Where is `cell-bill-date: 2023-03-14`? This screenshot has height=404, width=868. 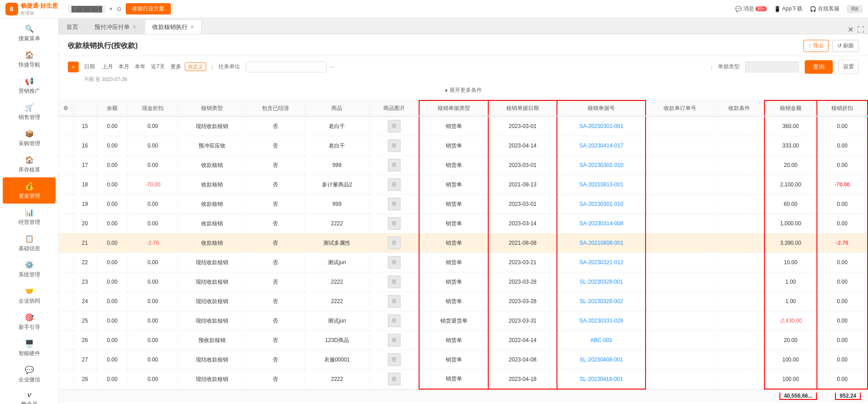 cell-bill-date: 2023-03-14 is located at coordinates (523, 223).